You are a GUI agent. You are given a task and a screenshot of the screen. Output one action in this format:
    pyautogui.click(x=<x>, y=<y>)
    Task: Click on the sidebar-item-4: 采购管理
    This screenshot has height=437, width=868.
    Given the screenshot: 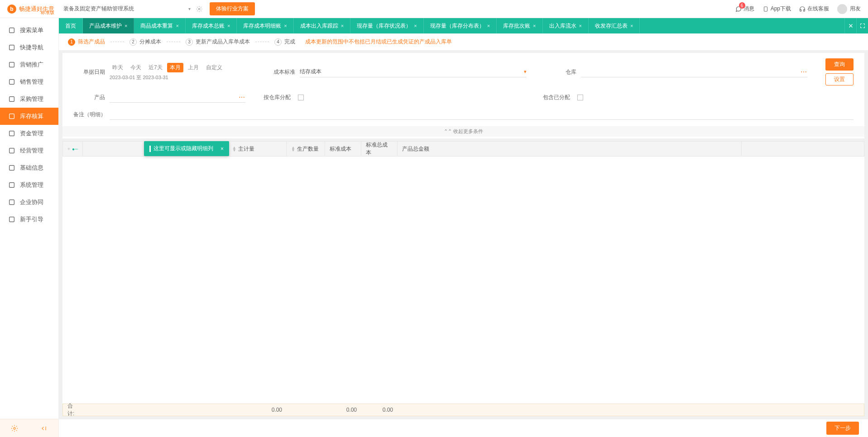 What is the action you would take?
    pyautogui.click(x=29, y=99)
    